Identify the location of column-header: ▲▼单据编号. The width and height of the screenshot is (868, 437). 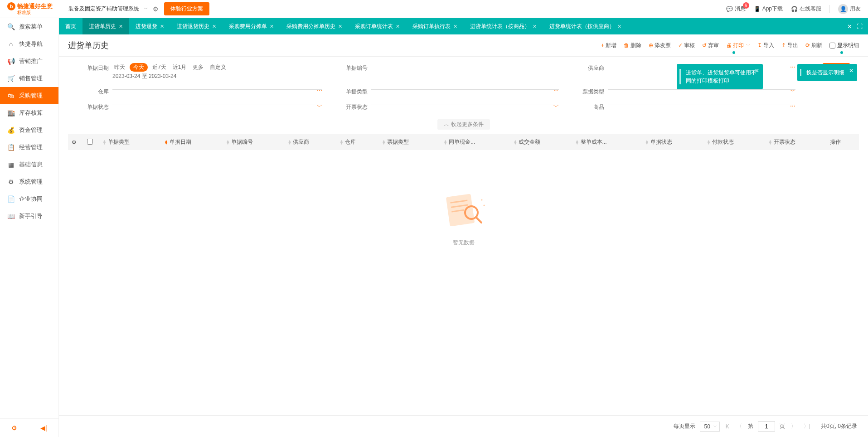
(253, 142).